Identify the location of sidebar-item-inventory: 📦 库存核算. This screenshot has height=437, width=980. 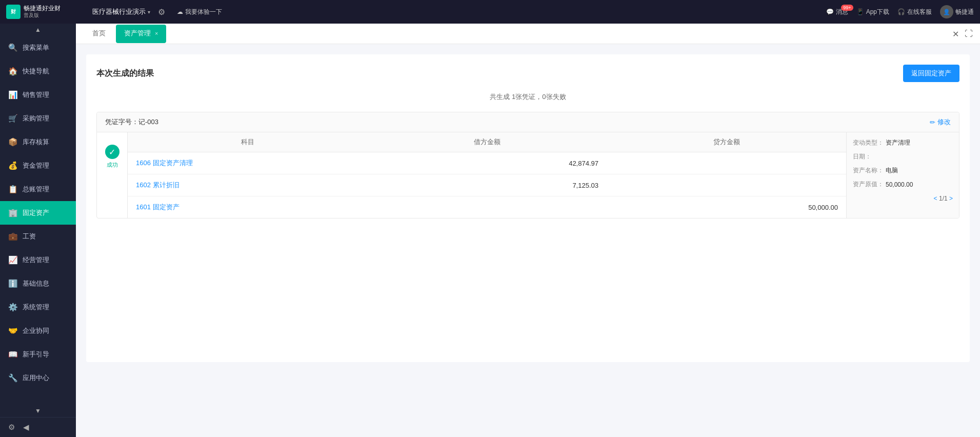
(38, 142).